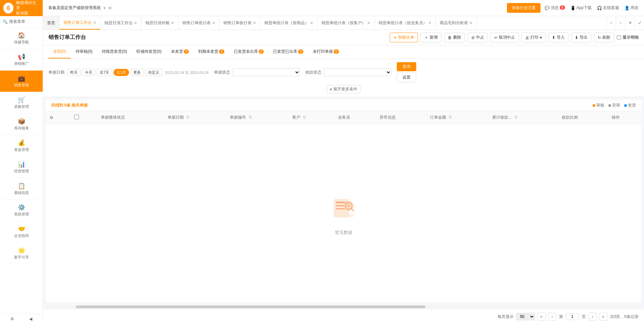 The width and height of the screenshot is (644, 324). What do you see at coordinates (630, 106) in the screenshot?
I see `ship-action-link: 发货` at bounding box center [630, 106].